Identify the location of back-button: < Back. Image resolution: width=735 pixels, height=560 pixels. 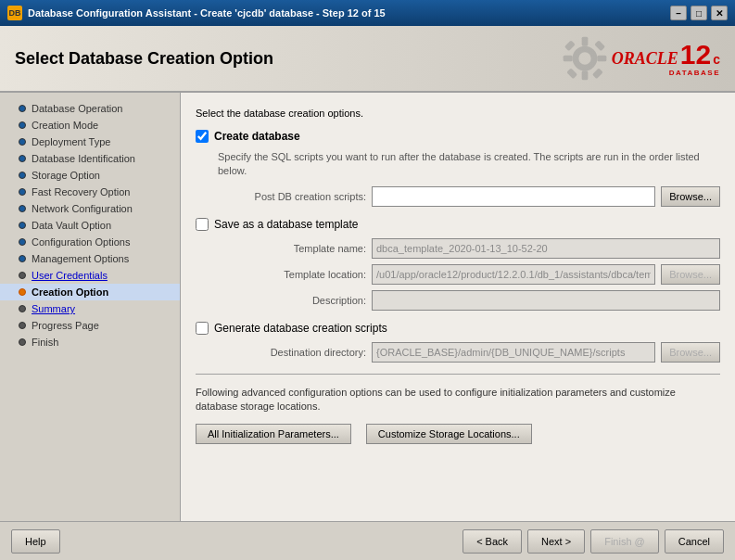
(492, 541).